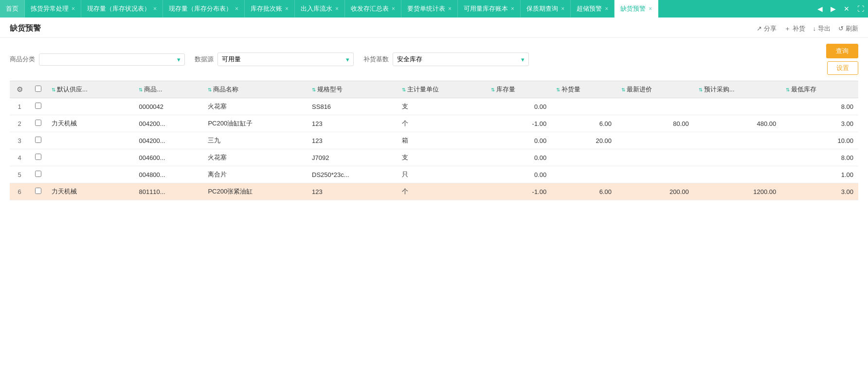  Describe the element at coordinates (461, 59) in the screenshot. I see `base-select: 安全库存 ▾` at that location.